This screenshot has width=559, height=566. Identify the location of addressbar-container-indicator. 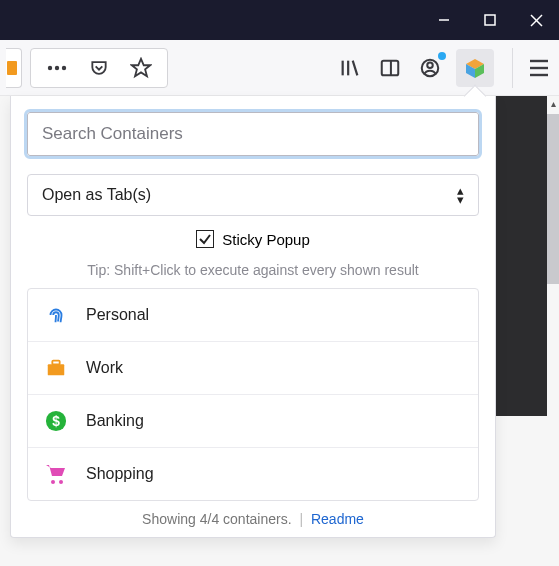
(14, 68).